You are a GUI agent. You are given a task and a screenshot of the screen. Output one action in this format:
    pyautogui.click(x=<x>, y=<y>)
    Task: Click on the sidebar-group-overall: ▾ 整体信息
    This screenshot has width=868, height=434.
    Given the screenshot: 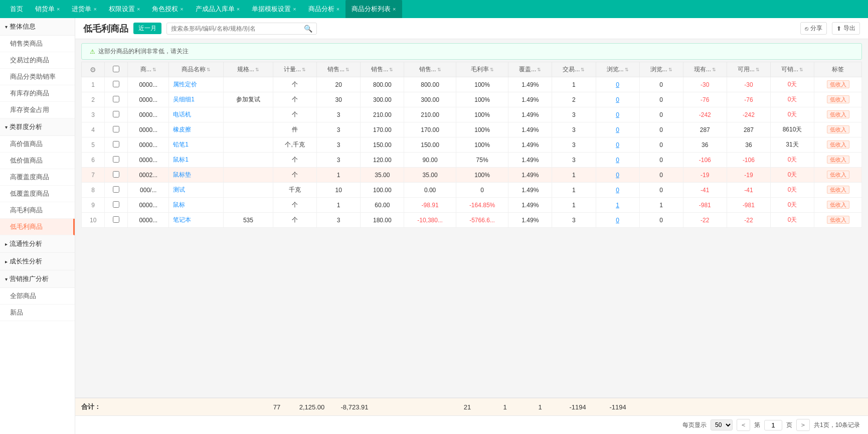 What is the action you would take?
    pyautogui.click(x=37, y=27)
    